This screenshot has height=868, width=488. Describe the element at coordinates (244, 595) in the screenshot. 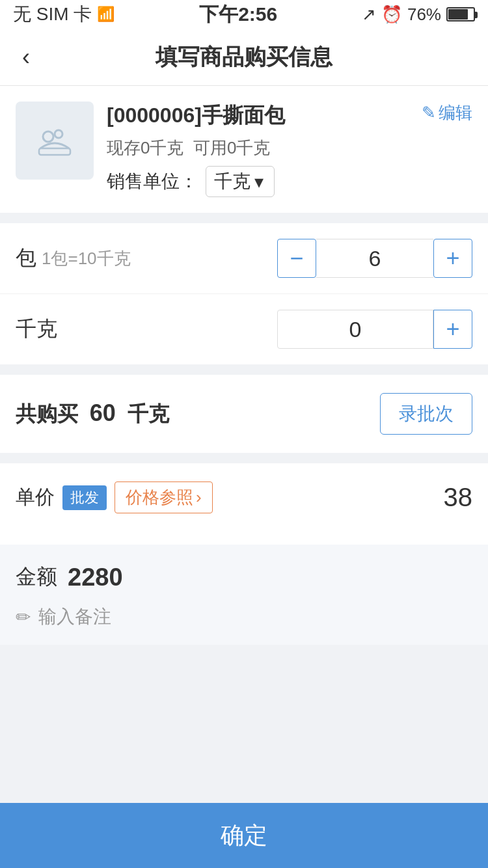

I see `amount-section: 金额 2280 ✏ 输入备注` at that location.